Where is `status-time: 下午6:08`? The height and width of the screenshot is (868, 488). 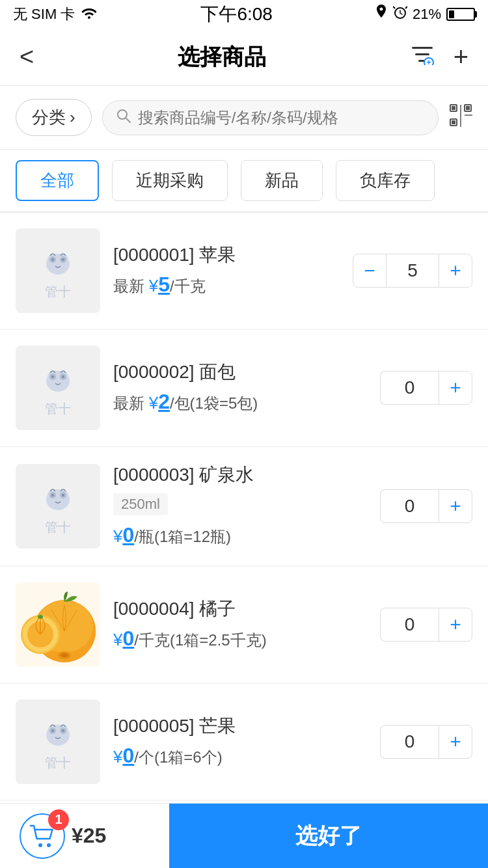 status-time: 下午6:08 is located at coordinates (237, 14).